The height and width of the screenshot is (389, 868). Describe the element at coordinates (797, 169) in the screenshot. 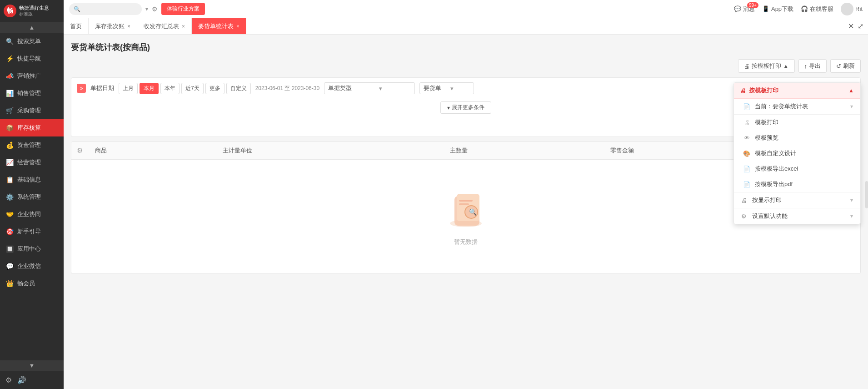

I see `dropdown-item-export-excel: 📄 按模板导出excel` at that location.